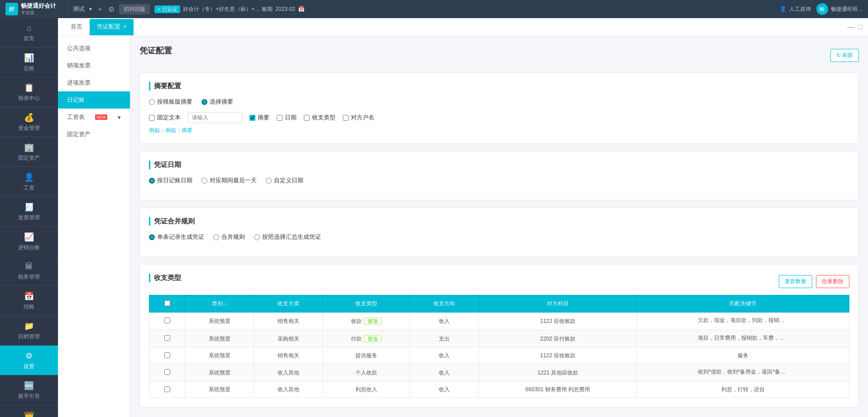 The height and width of the screenshot is (417, 868). Describe the element at coordinates (288, 390) in the screenshot. I see `td-major-5: 收入其他` at that location.